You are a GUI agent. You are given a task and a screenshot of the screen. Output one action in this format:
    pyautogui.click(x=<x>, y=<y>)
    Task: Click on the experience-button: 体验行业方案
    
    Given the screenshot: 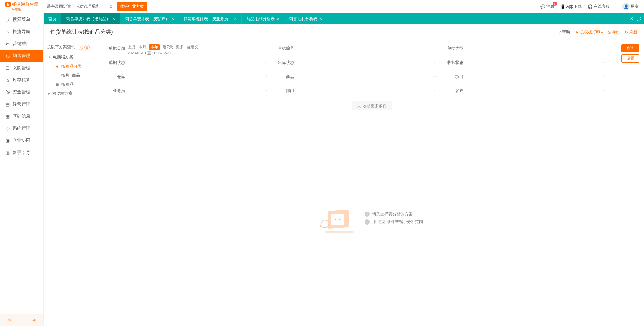 What is the action you would take?
    pyautogui.click(x=132, y=7)
    